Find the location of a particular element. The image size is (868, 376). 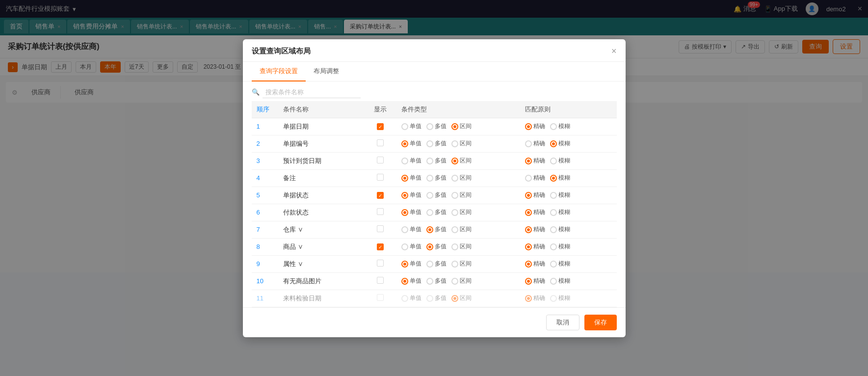

cell-order: 2 is located at coordinates (265, 143).